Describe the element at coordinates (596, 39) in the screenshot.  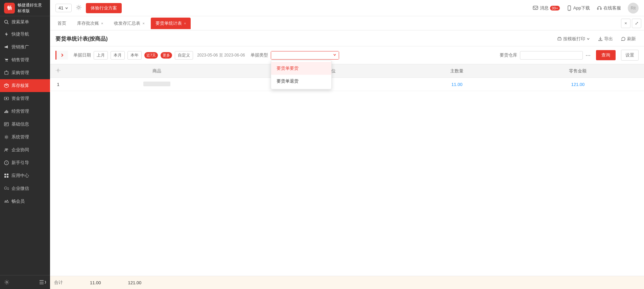
I see `page-actions: 按模板打印 导出 刷新` at that location.